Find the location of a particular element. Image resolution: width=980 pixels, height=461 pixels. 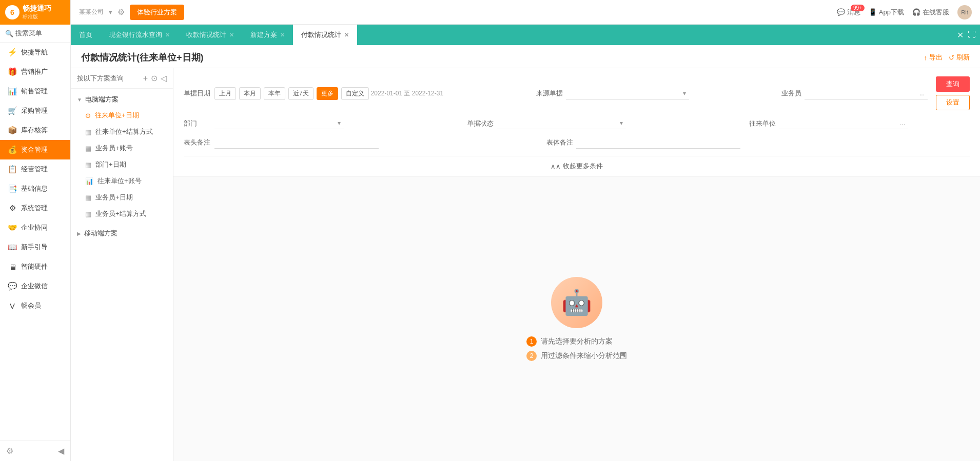

tip-text-1: 请先选择要分析的方案 is located at coordinates (577, 342).